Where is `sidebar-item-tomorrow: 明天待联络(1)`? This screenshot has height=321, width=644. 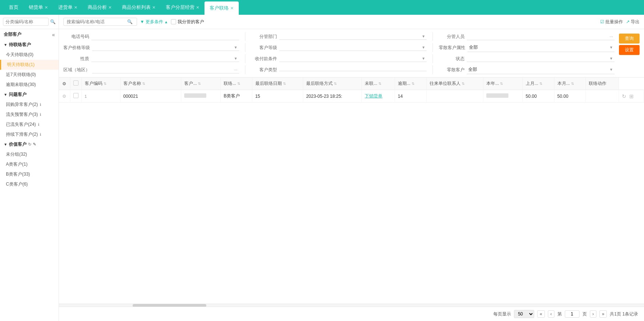 sidebar-item-tomorrow: 明天待联络(1) is located at coordinates (29, 65).